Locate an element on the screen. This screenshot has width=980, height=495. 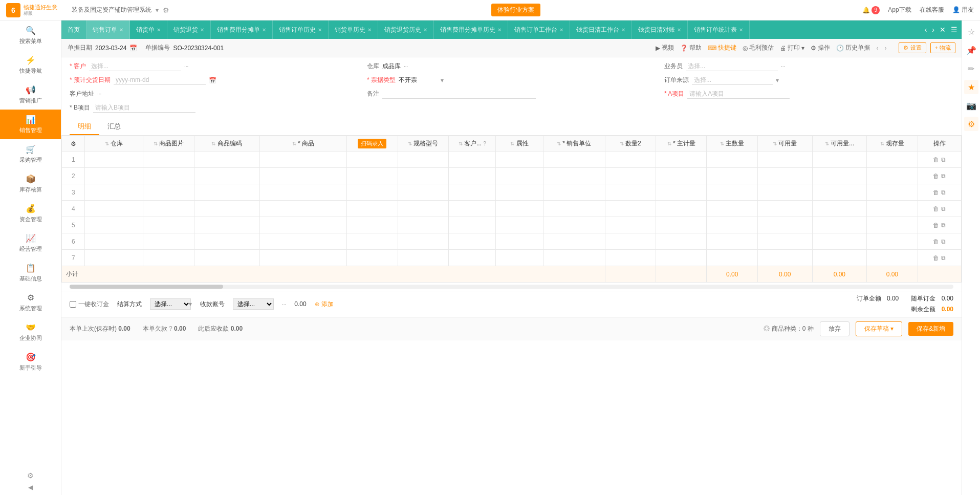
tab-prev-btn: ‹ is located at coordinates (926, 30).